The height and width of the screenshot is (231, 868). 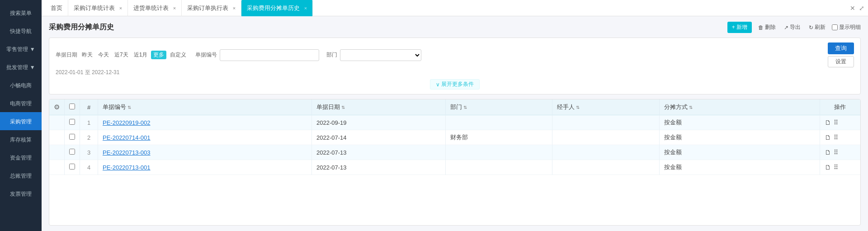 What do you see at coordinates (740, 27) in the screenshot?
I see `add-button: + 新增` at bounding box center [740, 27].